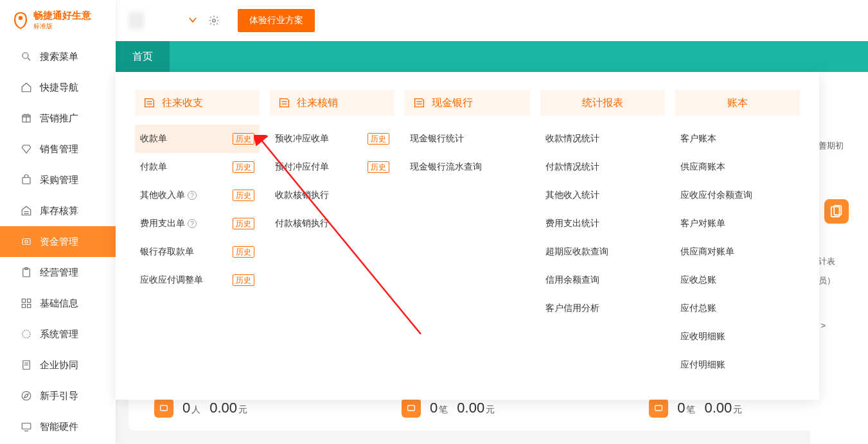  Describe the element at coordinates (467, 236) in the screenshot. I see `flyout-column-2: 现金银行现金银行统计现金银行流水查询` at that location.